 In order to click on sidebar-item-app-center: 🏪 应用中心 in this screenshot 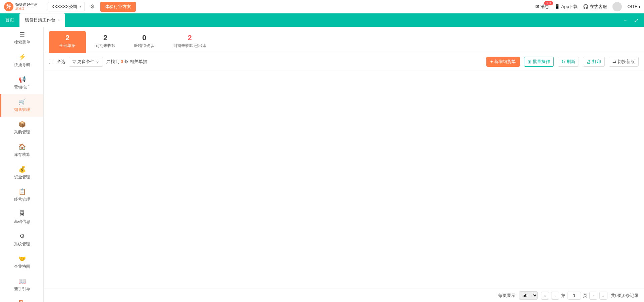, I will do `click(21, 299)`.